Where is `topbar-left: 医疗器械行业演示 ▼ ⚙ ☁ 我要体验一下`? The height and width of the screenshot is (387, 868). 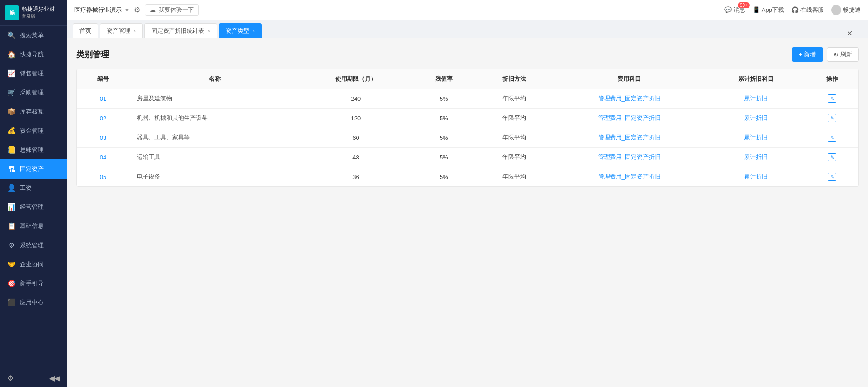
topbar-left: 医疗器械行业演示 ▼ ⚙ ☁ 我要体验一下 is located at coordinates (137, 10).